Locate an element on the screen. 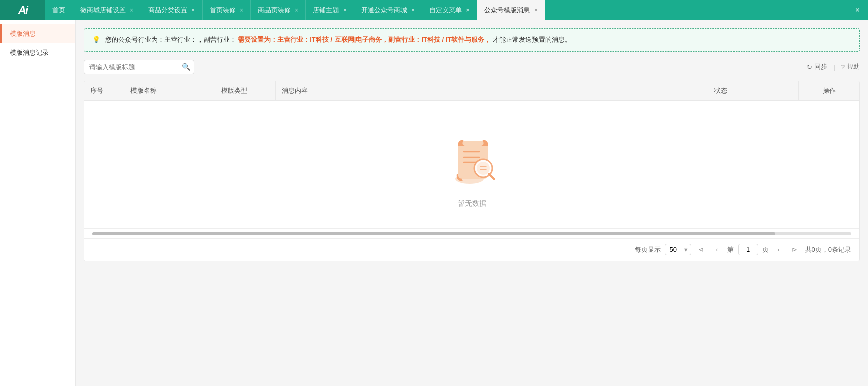  scrollbar-area is located at coordinates (472, 234).